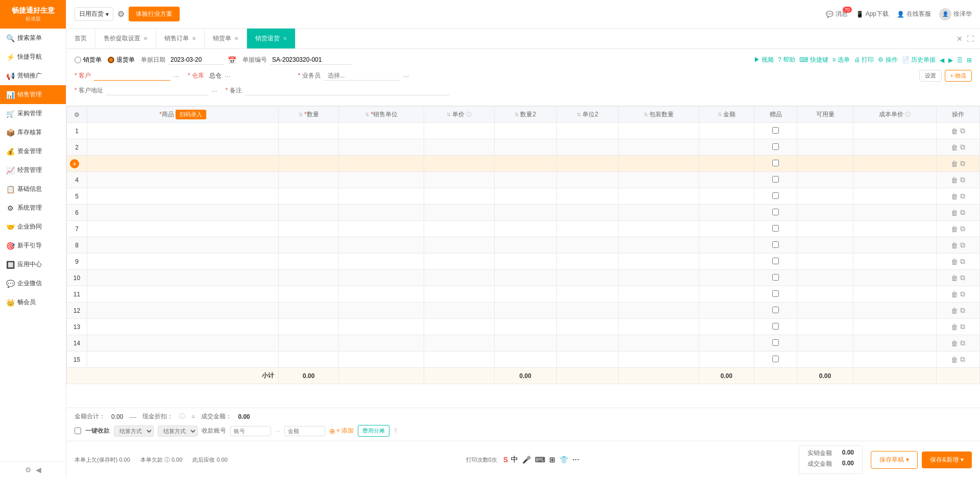 This screenshot has height=478, width=980. I want to click on copy-row-btn-7: ⧉, so click(963, 229).